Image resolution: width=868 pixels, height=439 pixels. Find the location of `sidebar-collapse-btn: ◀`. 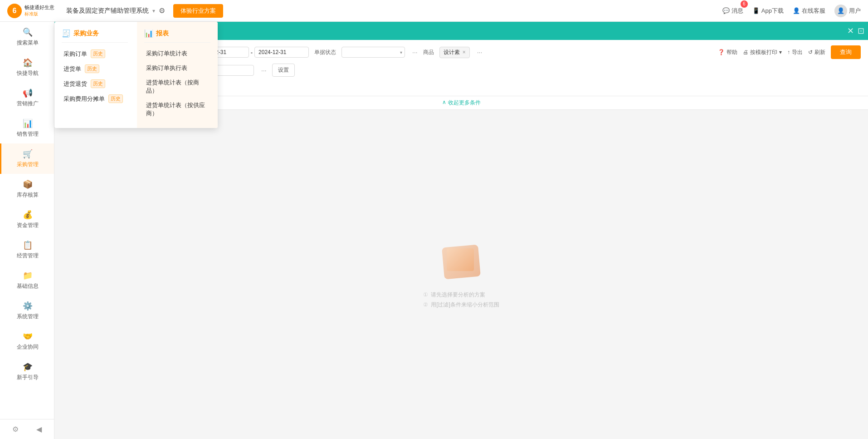

sidebar-collapse-btn: ◀ is located at coordinates (39, 429).